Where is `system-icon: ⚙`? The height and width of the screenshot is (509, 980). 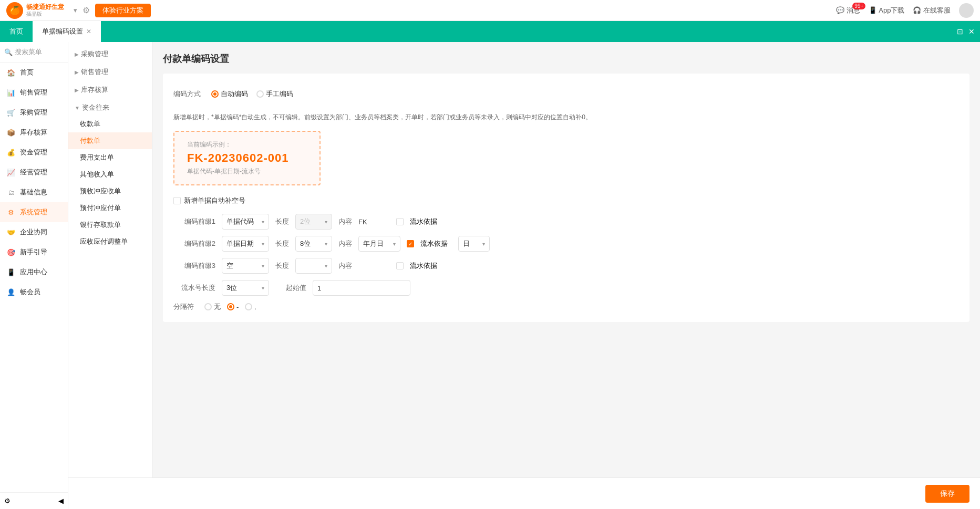 system-icon: ⚙ is located at coordinates (11, 212).